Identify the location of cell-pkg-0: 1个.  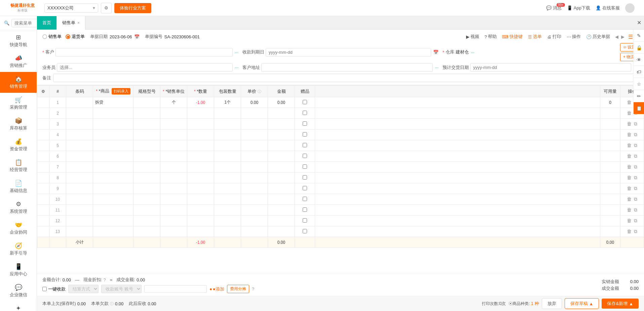
(228, 103).